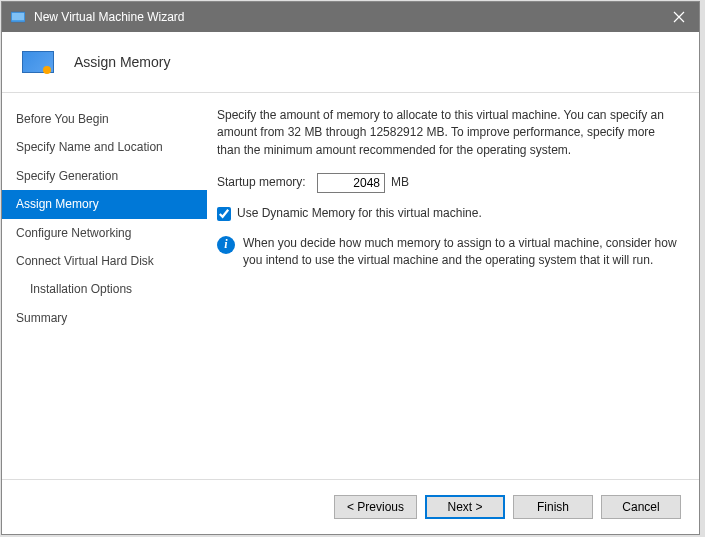 This screenshot has width=705, height=537. Describe the element at coordinates (553, 507) in the screenshot. I see `finish-button: Finish` at that location.